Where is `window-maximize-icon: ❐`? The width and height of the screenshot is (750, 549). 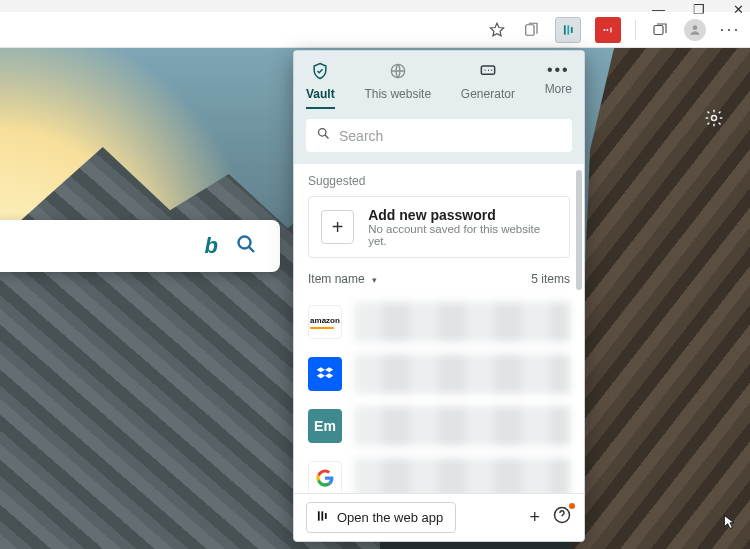
window-maximize-icon: ❐ is located at coordinates (699, 10).